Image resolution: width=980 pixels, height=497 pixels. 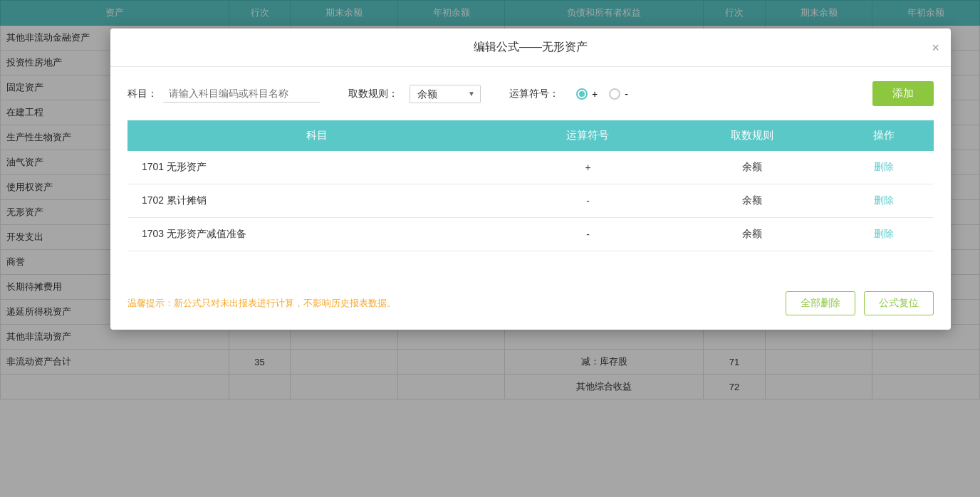 What do you see at coordinates (445, 94) in the screenshot?
I see `rule-select-wrap: 余额 借方发生额 贷方发生额 ▼` at bounding box center [445, 94].